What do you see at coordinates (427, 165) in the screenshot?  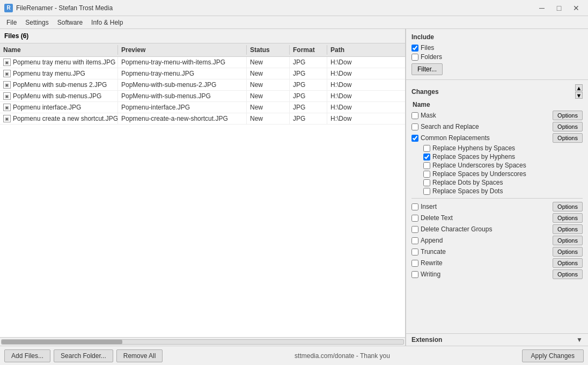 I see `replace-underscores-spaces-checkbox` at bounding box center [427, 165].